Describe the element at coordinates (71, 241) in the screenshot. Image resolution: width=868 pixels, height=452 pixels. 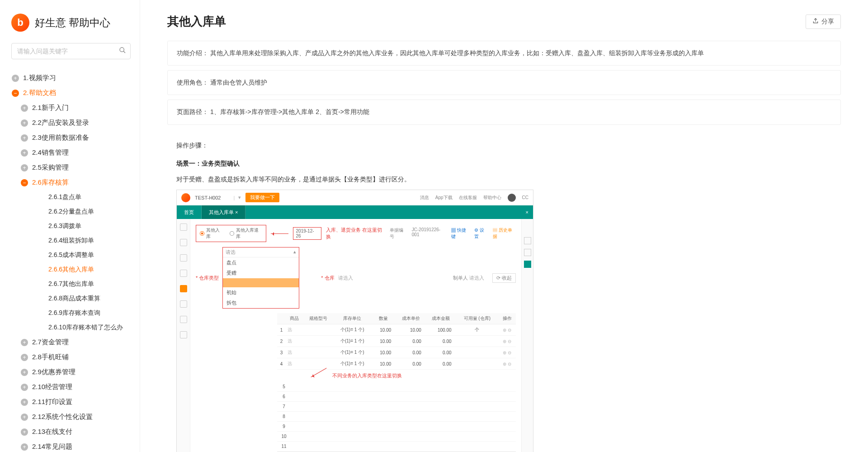
I see `sidebar-item: 2.6.4组装拆卸单` at that location.